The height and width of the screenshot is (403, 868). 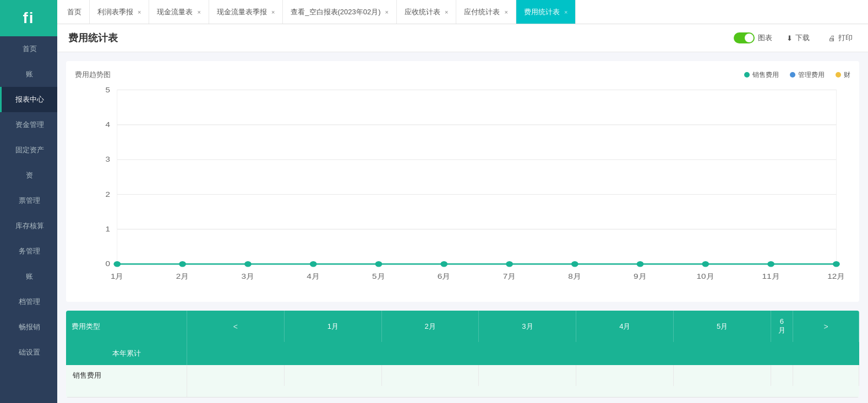 What do you see at coordinates (430, 376) in the screenshot?
I see `td-m2-sales` at bounding box center [430, 376].